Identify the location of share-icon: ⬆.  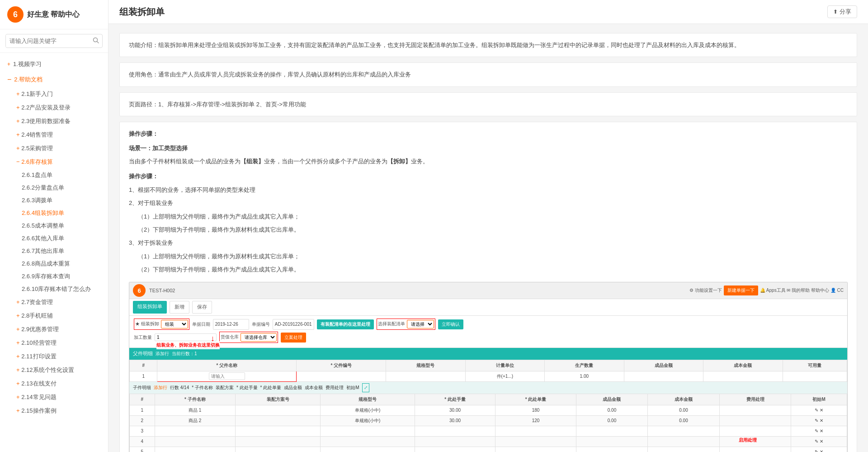
(835, 12).